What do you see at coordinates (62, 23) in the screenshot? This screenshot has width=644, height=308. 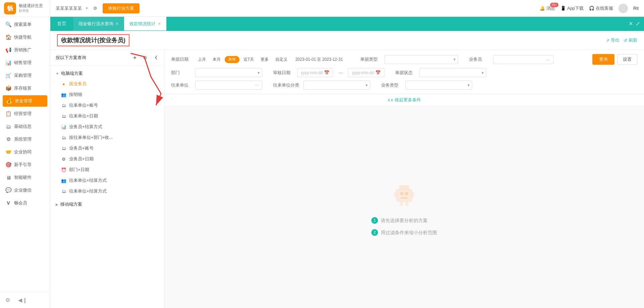 I see `tab-home: 首页` at bounding box center [62, 23].